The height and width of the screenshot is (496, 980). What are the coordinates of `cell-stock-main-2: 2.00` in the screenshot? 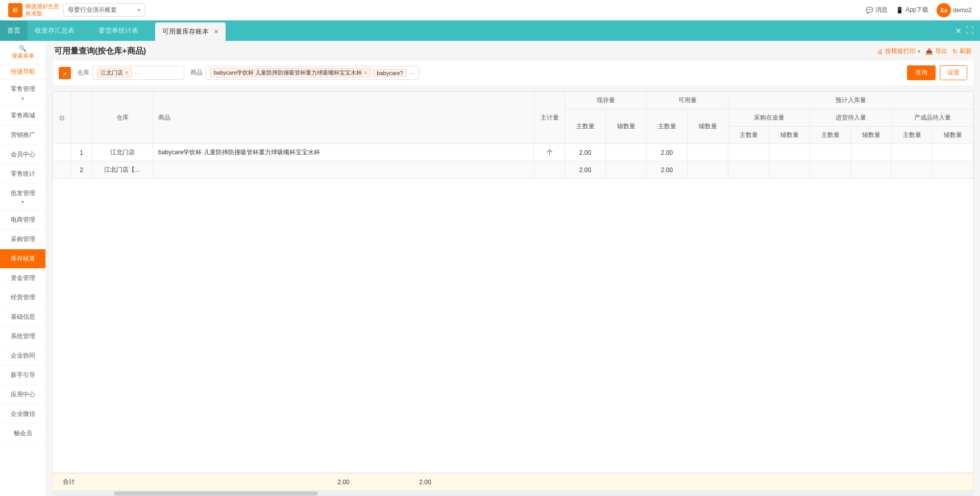 It's located at (585, 170).